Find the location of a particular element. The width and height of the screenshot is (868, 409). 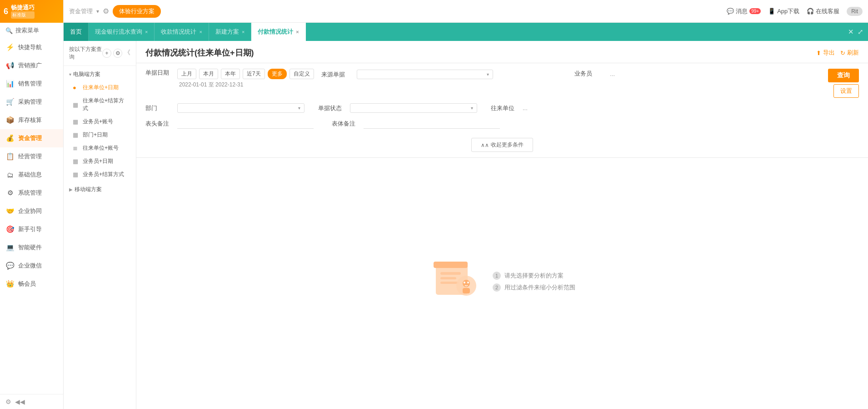

sidebar-item-system: ⚙ 系统管理 is located at coordinates (32, 193).